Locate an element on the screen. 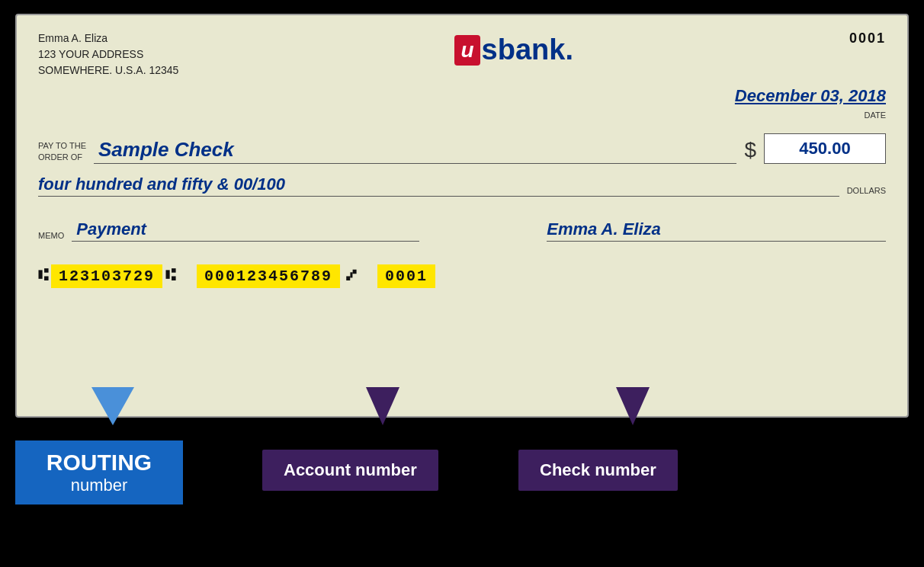 The image size is (924, 567). check-number-arrow is located at coordinates (633, 406).